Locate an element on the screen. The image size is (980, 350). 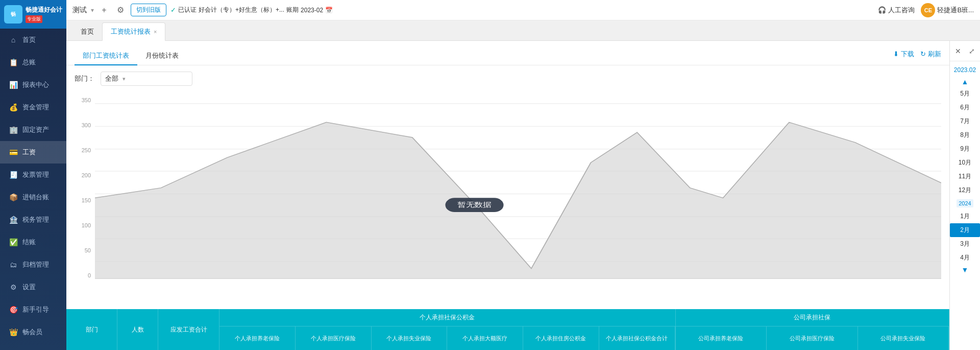
sidebar-item-newbie: 🎯 新手引导 is located at coordinates (33, 310).